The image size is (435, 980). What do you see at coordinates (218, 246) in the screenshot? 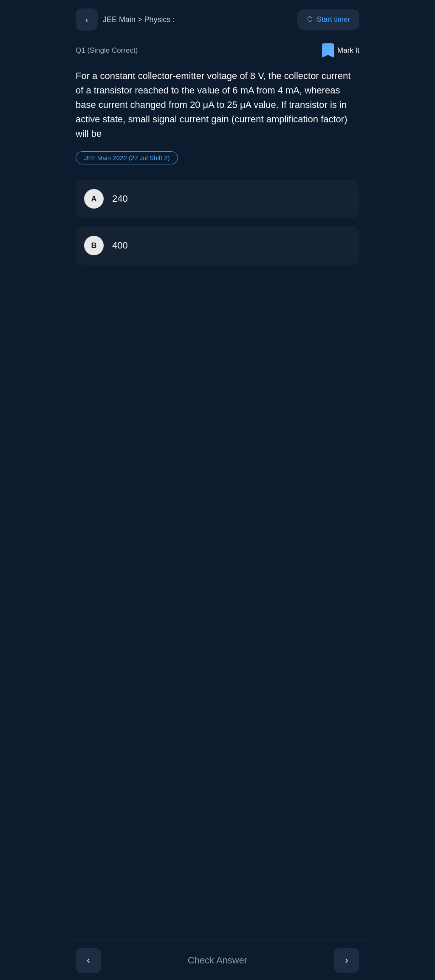
I see `option-card-b: B 400` at bounding box center [218, 246].